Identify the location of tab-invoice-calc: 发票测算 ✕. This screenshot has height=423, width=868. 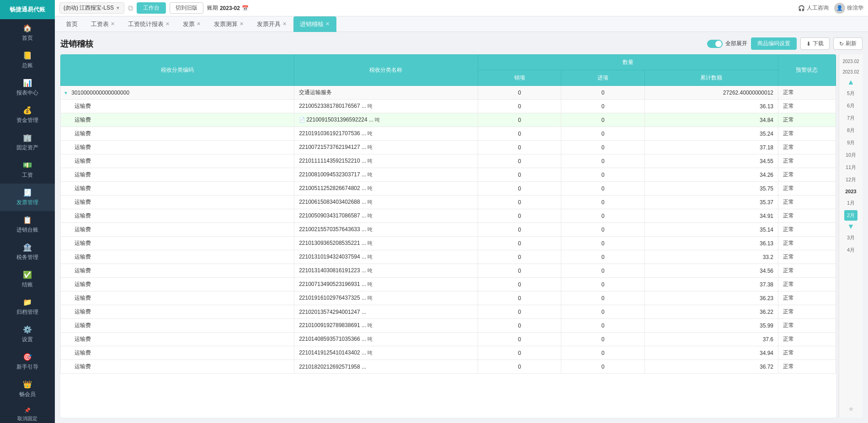
(229, 24).